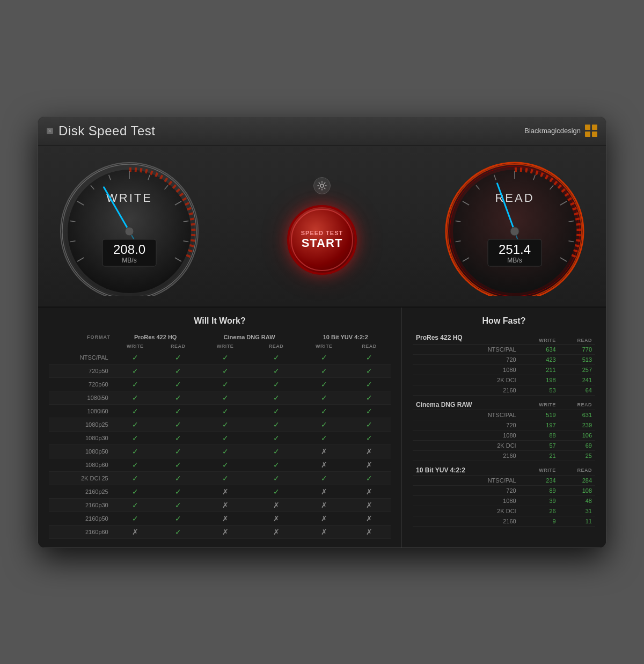 This screenshot has width=644, height=664. What do you see at coordinates (504, 429) in the screenshot?
I see `how-fast-table: ProRes 422 HQ WRITE READ NTSC/PAL 634 77…` at bounding box center [504, 429].